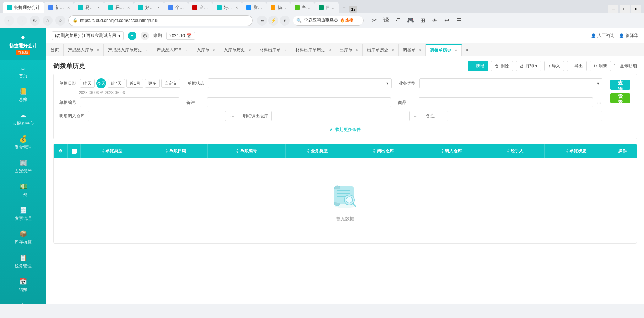  I want to click on tab-home: 首页, so click(55, 50).